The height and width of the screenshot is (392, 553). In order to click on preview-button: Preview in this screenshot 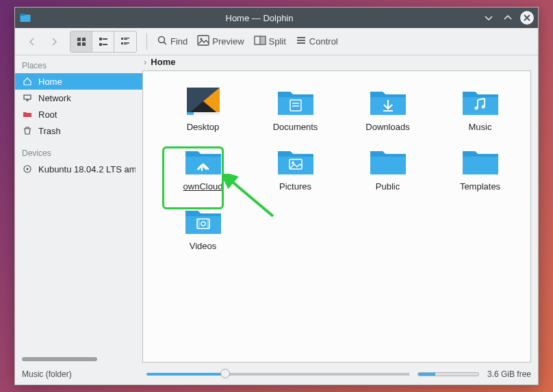, I will do `click(220, 42)`.